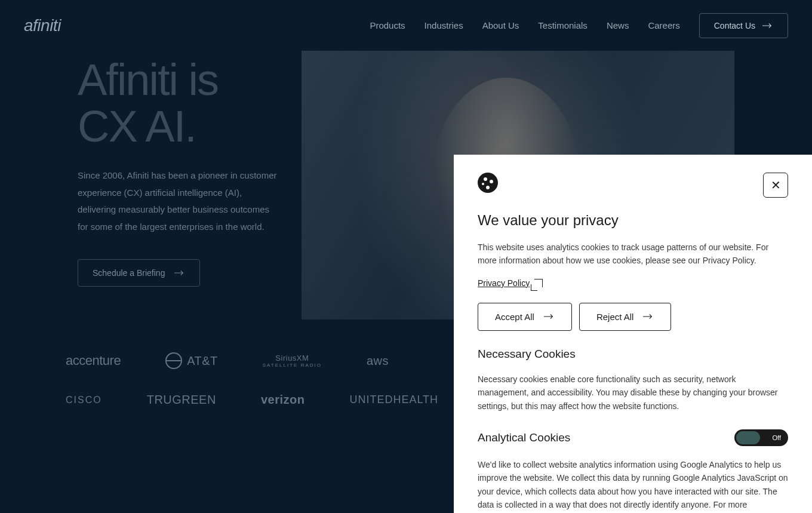 The height and width of the screenshot is (513, 812). What do you see at coordinates (579, 26) in the screenshot?
I see `main-nav: Products Industries About Us Testimonial…` at bounding box center [579, 26].